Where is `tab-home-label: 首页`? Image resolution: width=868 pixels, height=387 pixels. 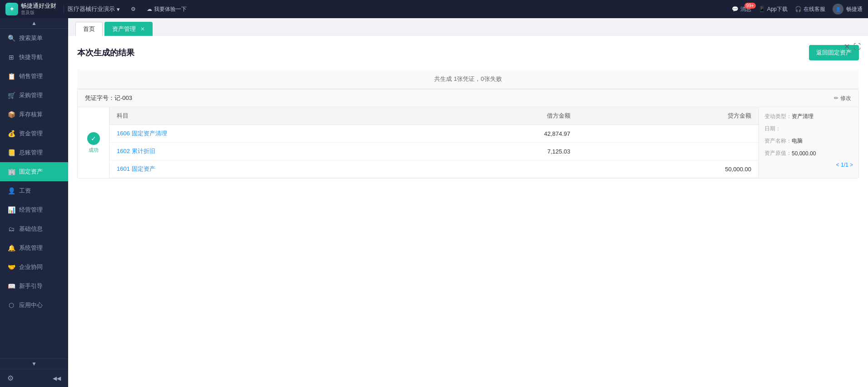
tab-home-label: 首页 is located at coordinates (89, 29).